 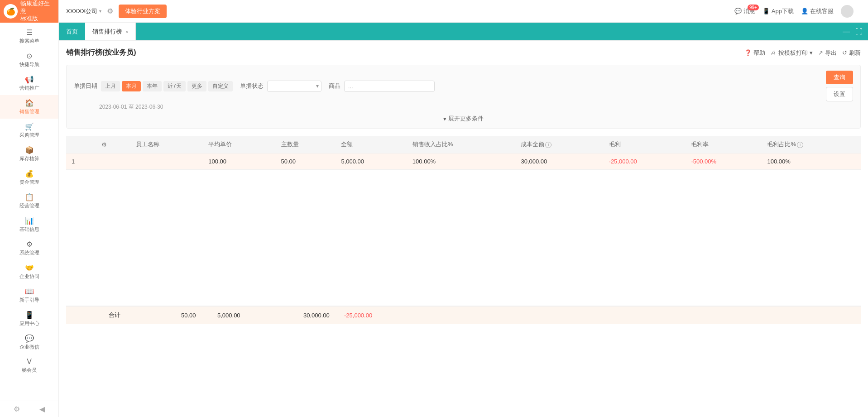 What do you see at coordinates (110, 86) in the screenshot?
I see `date-option-上月: 上月` at bounding box center [110, 86].